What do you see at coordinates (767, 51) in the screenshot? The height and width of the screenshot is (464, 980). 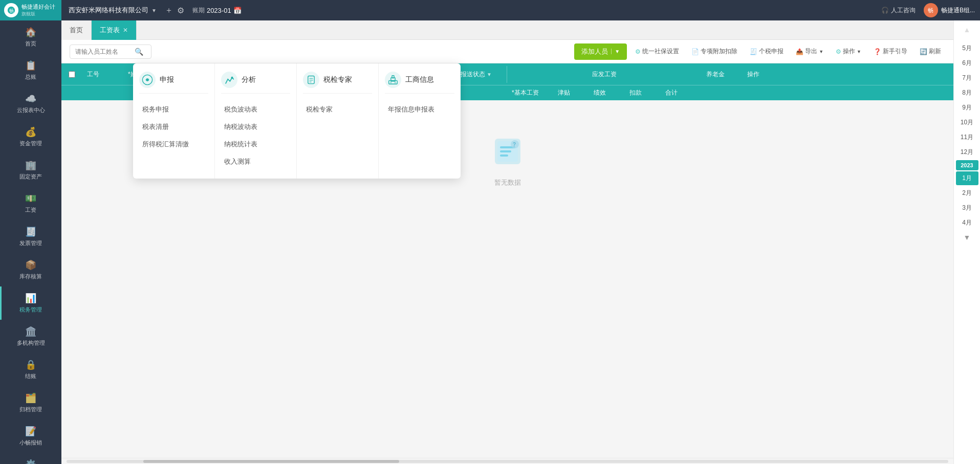 I see `personal-tax-btn: 🧾 个税申报` at bounding box center [767, 51].